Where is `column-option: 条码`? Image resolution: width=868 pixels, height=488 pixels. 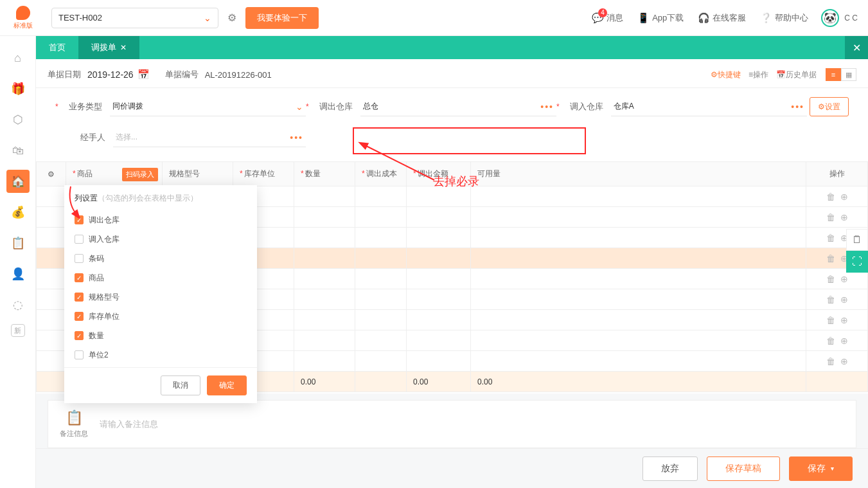
column-option: 条码 is located at coordinates (161, 258).